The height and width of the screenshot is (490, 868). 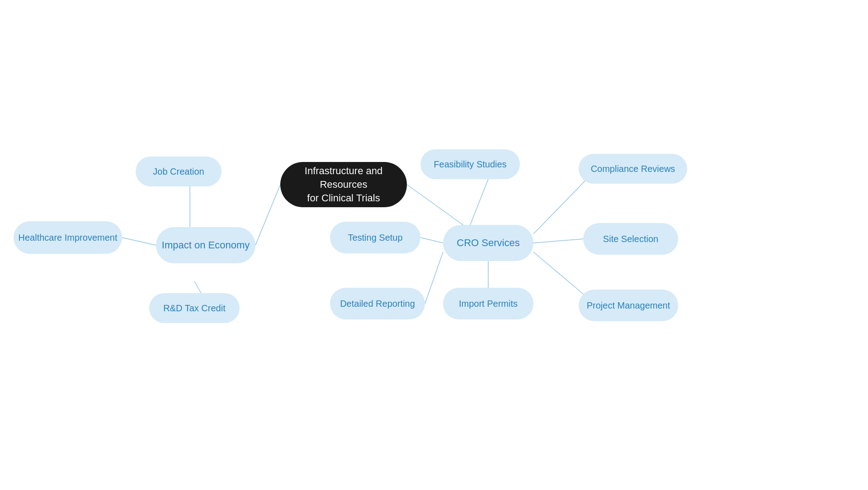 I want to click on cro-services-node: CRO Services, so click(x=488, y=243).